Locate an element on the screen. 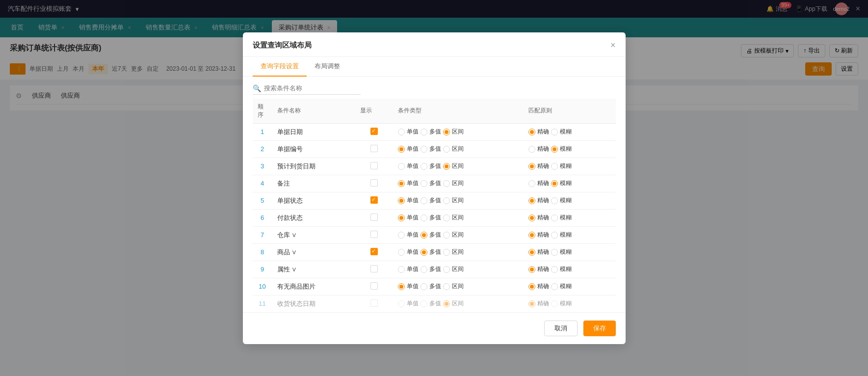 This screenshot has width=868, height=376. col-type-header: 条件类型 is located at coordinates (458, 108).